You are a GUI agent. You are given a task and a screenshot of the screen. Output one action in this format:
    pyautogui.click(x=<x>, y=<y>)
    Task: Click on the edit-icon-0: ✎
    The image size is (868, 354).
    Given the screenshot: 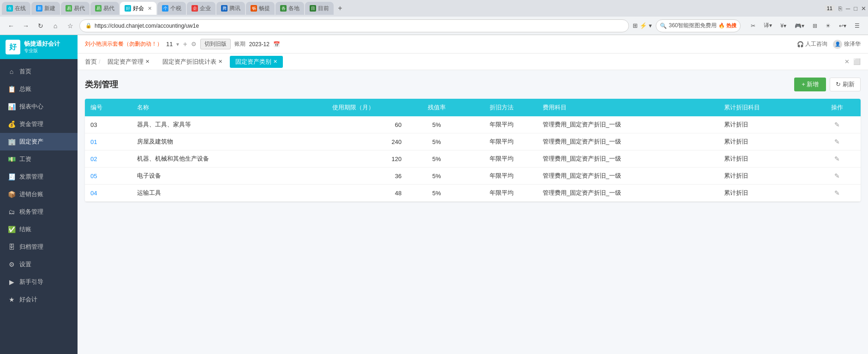 What is the action you would take?
    pyautogui.click(x=837, y=125)
    